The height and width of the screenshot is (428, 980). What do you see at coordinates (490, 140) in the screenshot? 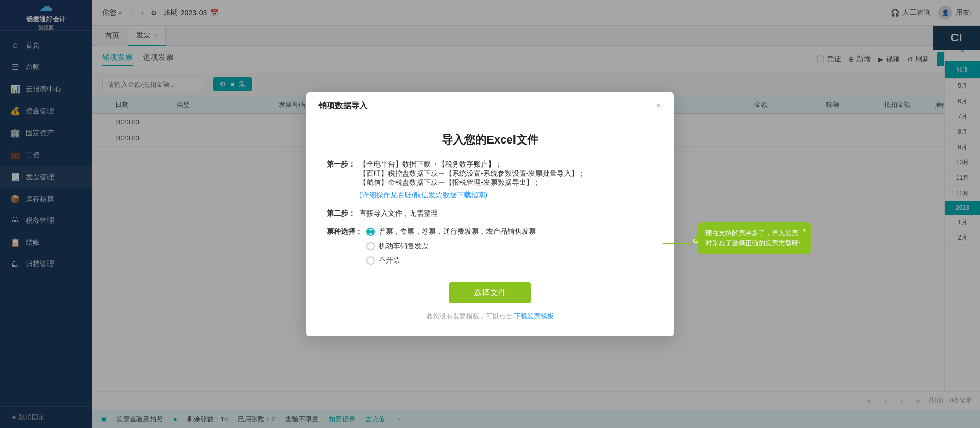
I see `modal-main-title: 导入您的Excel文件` at bounding box center [490, 140].